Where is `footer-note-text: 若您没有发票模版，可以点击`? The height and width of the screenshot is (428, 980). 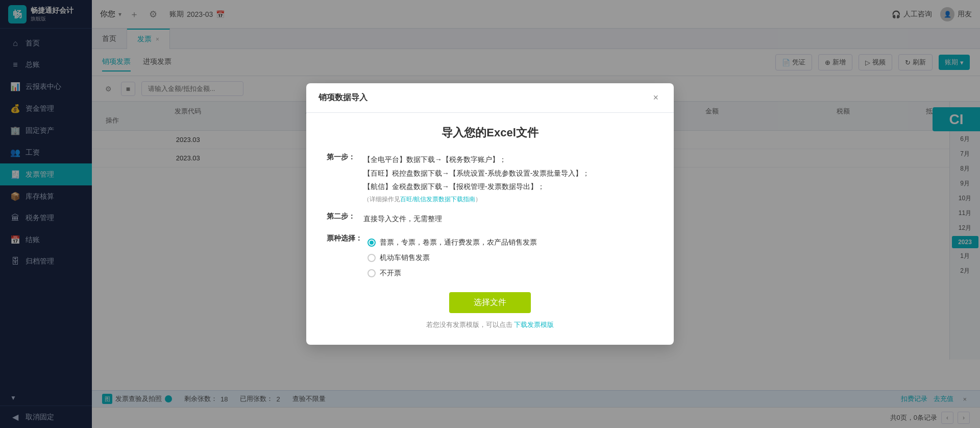
footer-note-text: 若您没有发票模版，可以点击 is located at coordinates (470, 325).